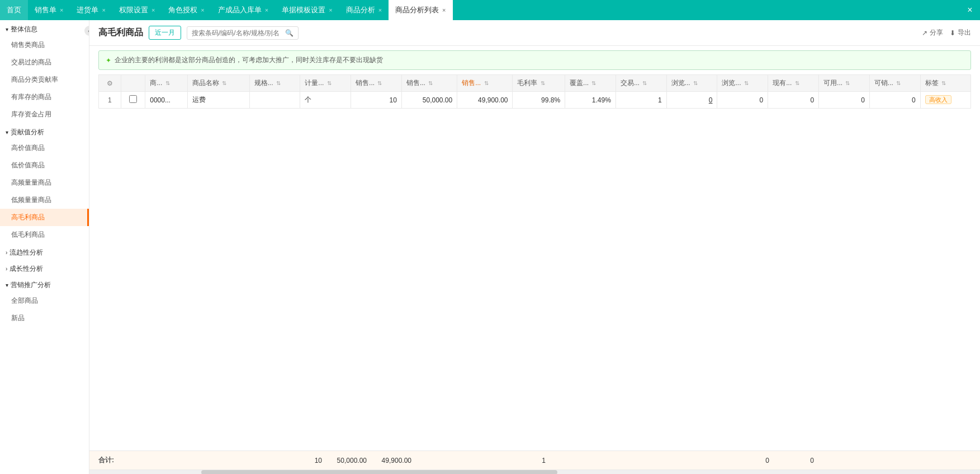  I want to click on col-name: 商品名称 ⇅, so click(218, 83).